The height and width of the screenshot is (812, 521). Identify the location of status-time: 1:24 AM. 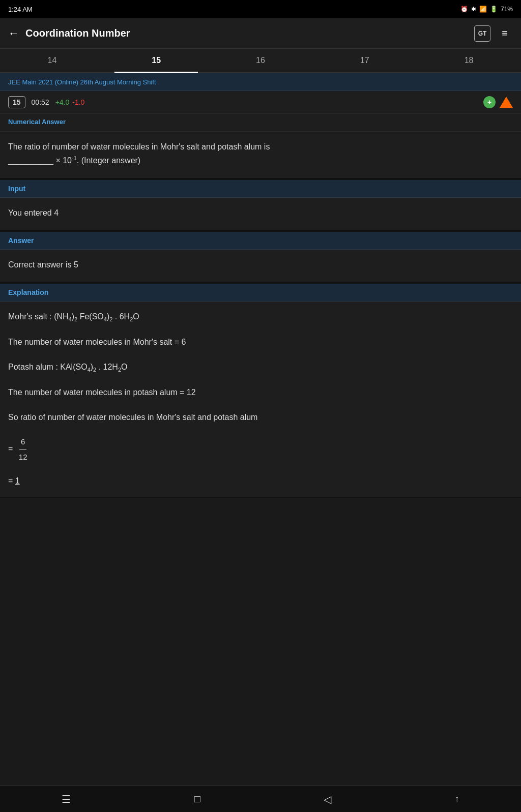
(20, 9).